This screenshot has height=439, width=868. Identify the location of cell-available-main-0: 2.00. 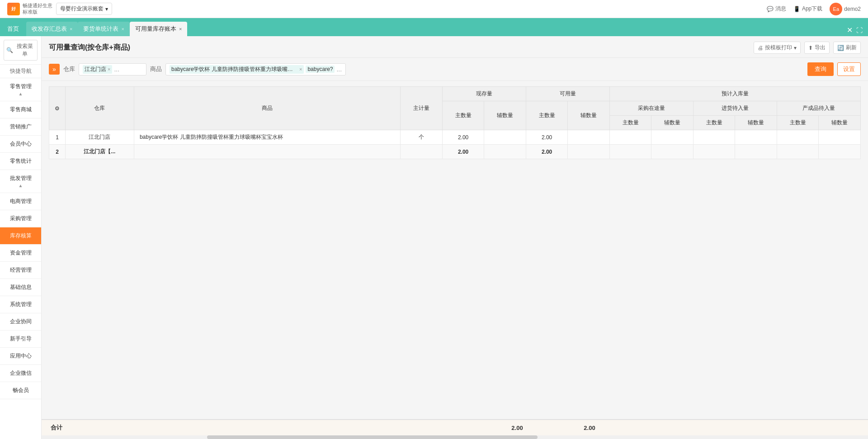
(547, 137).